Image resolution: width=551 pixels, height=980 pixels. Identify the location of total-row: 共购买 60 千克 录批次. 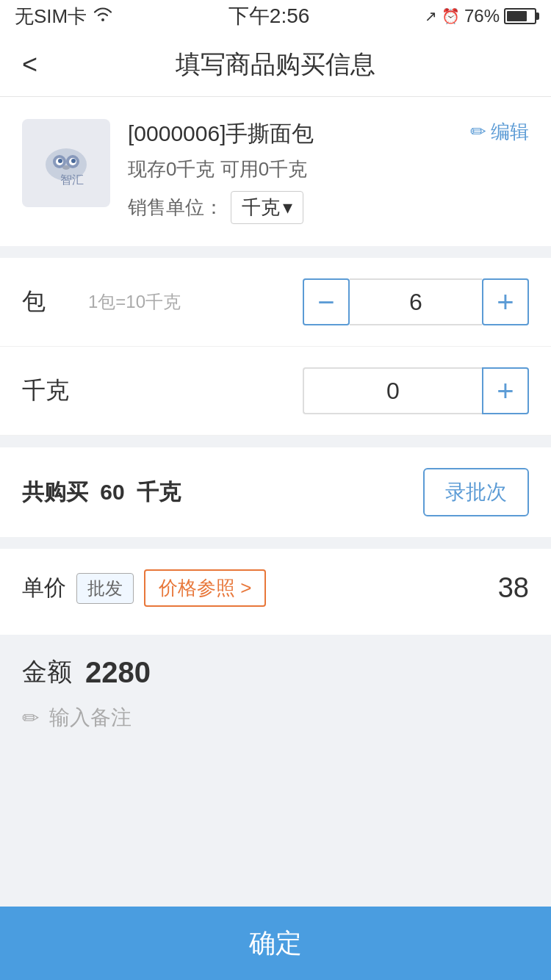
(276, 492).